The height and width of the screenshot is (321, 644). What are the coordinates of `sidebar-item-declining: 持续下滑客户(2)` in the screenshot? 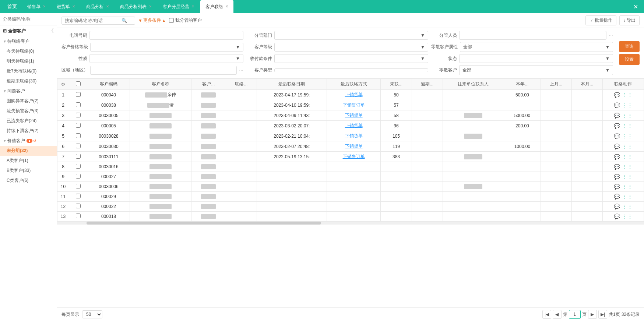 It's located at (28, 131).